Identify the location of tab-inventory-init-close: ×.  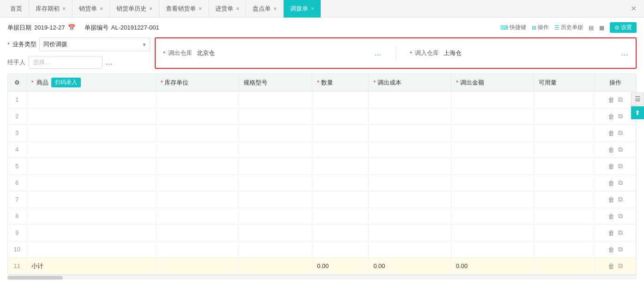
(64, 9).